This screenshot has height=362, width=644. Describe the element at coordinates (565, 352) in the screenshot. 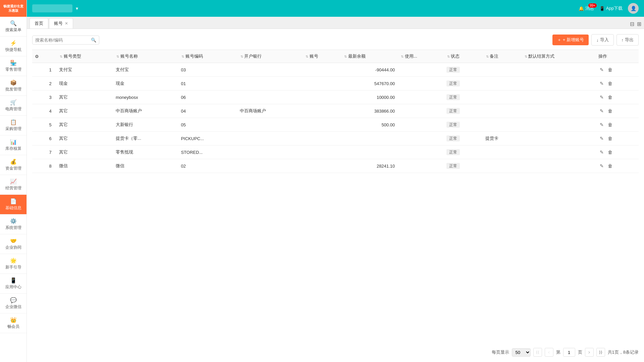

I see `pagination: 每页显示 50 20 100 ⟨⟨ ﹤ 第 页 ﹥ ⟩⟩ 共1页，8条记录` at that location.